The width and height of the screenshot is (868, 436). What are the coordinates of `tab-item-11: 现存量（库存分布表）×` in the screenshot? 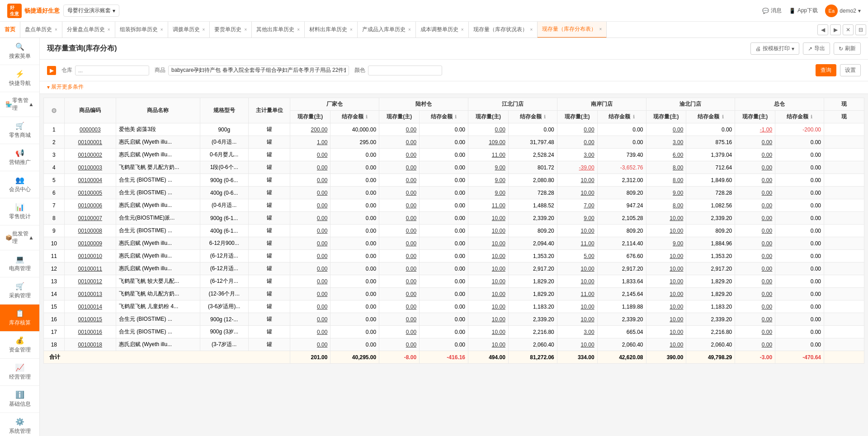 It's located at (572, 30).